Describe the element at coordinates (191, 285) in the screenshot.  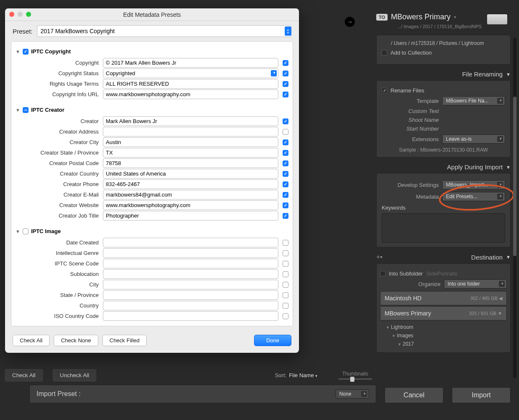
I see `image-city-input` at that location.